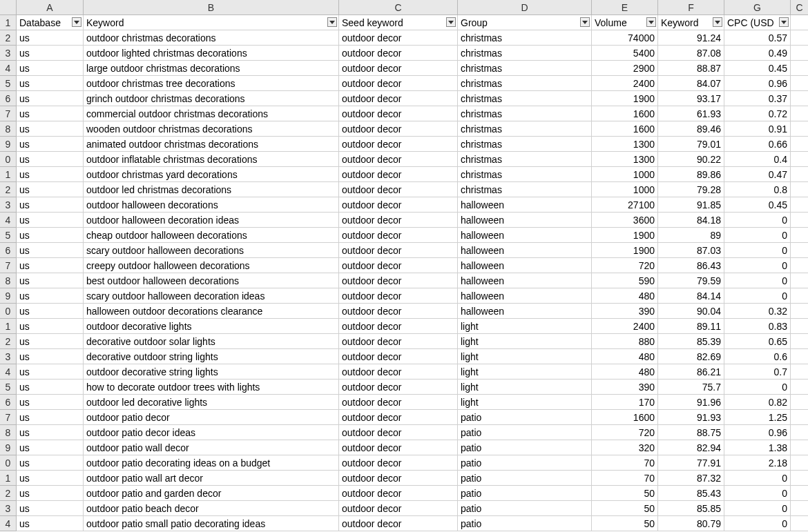 Image resolution: width=808 pixels, height=532 pixels. I want to click on cell-kd: 91.96, so click(691, 402).